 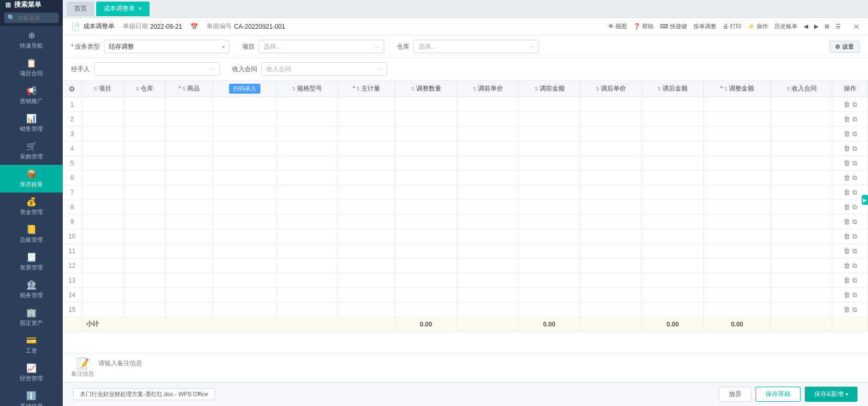 I want to click on right-edge-indicator: ▶, so click(x=865, y=200).